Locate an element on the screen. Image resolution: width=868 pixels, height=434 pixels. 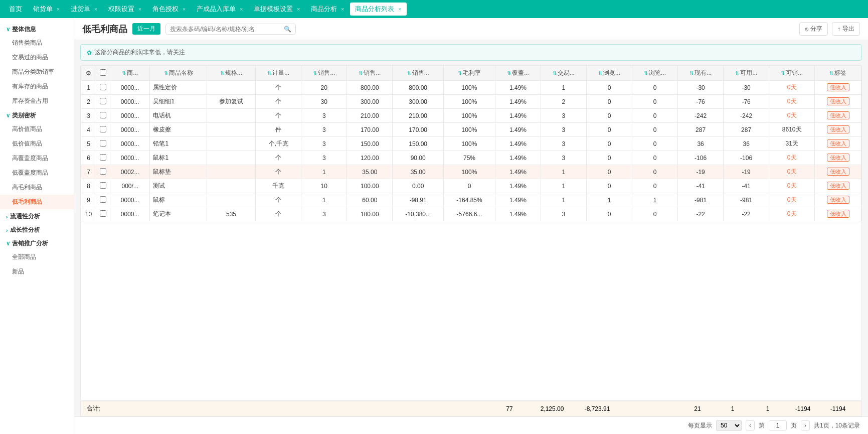
browse1-link: 1 is located at coordinates (610, 200).